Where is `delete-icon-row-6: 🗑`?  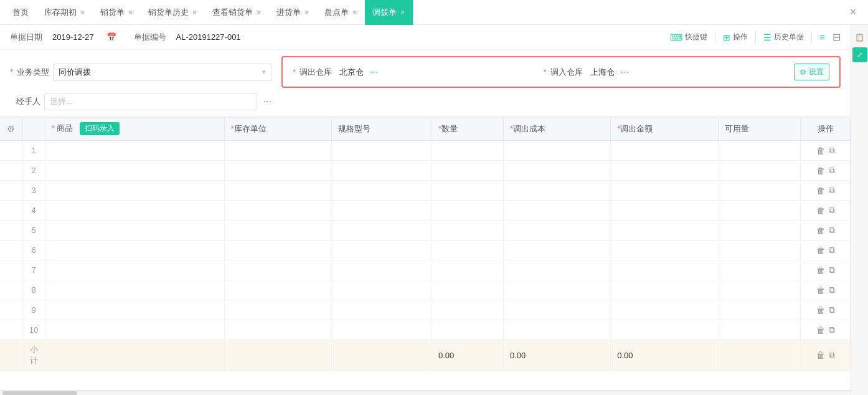 delete-icon-row-6: 🗑 is located at coordinates (821, 250).